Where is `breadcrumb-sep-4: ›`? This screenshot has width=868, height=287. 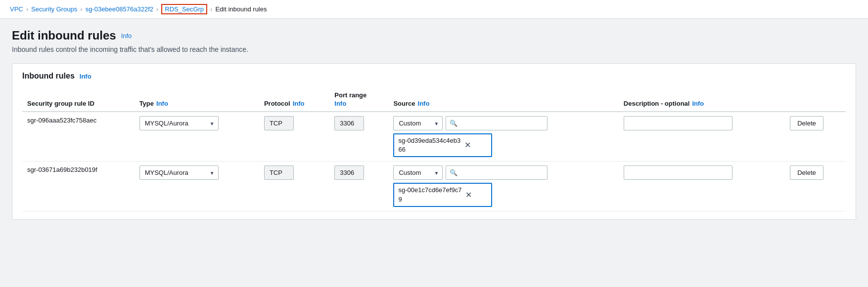
breadcrumb-sep-4: › is located at coordinates (211, 9).